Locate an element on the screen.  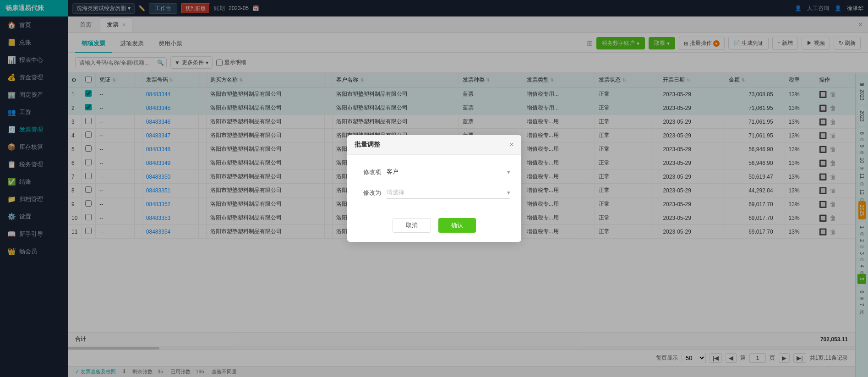
dialog-title: 批量调整 is located at coordinates (367, 145).